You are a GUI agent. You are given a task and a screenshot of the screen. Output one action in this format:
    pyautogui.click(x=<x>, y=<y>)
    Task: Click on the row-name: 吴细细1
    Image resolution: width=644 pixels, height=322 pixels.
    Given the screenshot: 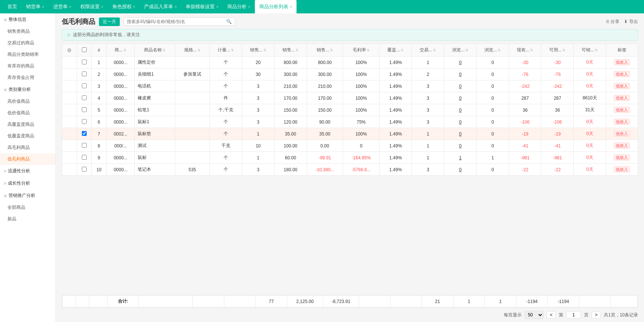 What is the action you would take?
    pyautogui.click(x=155, y=74)
    